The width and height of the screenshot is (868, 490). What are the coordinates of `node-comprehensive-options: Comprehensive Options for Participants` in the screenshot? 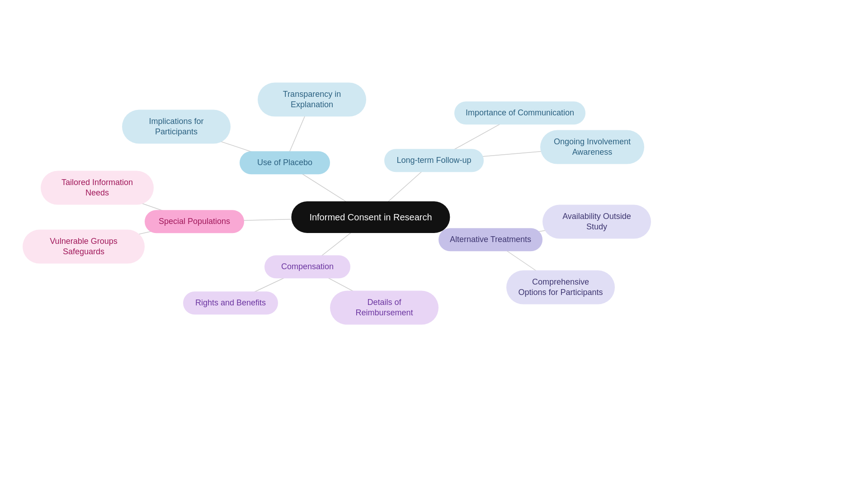 It's located at (561, 288).